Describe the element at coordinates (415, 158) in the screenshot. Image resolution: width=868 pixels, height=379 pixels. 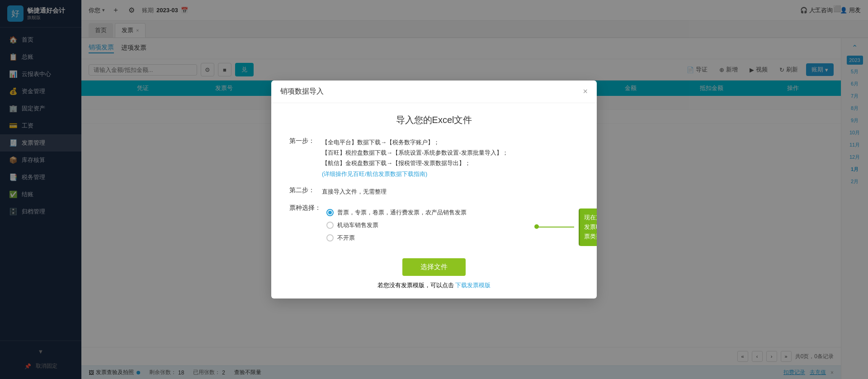
I see `step1-content: 【全电平台】数据下载→【税务数字账户】； 【百旺】税控盘数据下载→【系统设置-系…` at that location.